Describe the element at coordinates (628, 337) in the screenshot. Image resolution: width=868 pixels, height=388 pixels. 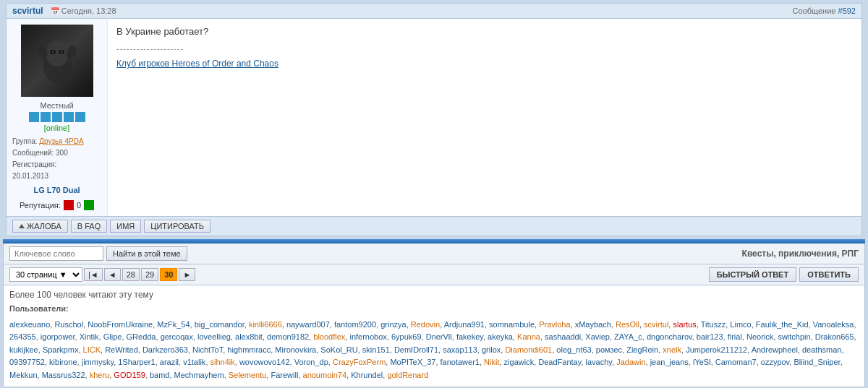
I see `user-link: ZAYA_c` at that location.